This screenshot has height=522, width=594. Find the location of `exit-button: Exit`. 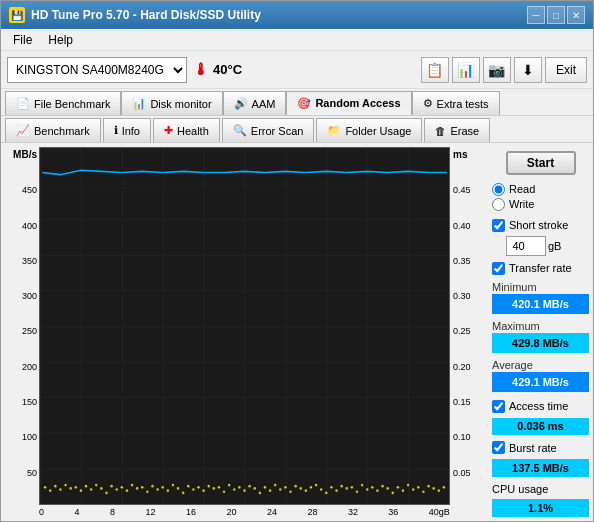

exit-button: Exit is located at coordinates (566, 70).